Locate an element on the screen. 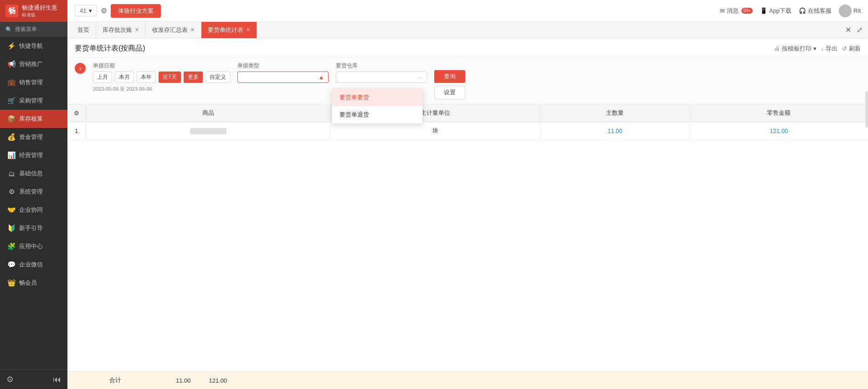 This screenshot has width=868, height=389. tab-home: 首页 is located at coordinates (84, 30).